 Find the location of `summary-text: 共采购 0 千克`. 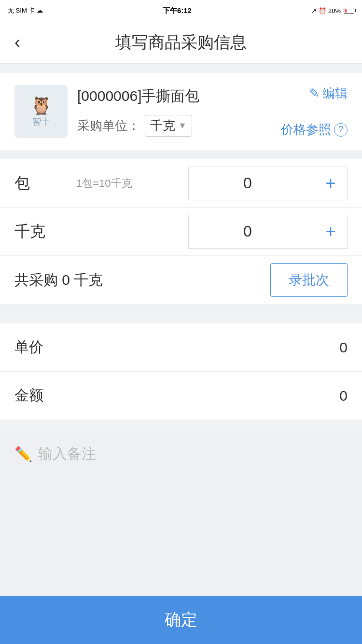

summary-text: 共采购 0 千克 is located at coordinates (59, 280).